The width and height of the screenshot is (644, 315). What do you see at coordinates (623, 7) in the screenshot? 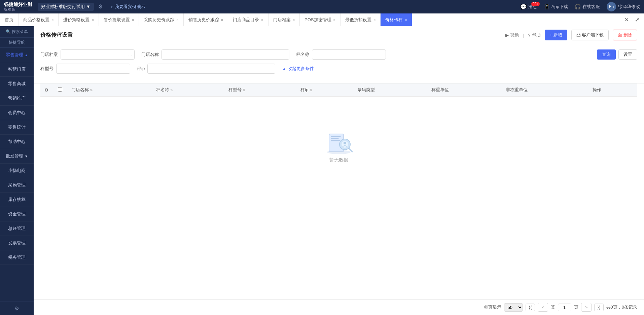
I see `user-area: Ea 徐泽华修改` at bounding box center [623, 7].